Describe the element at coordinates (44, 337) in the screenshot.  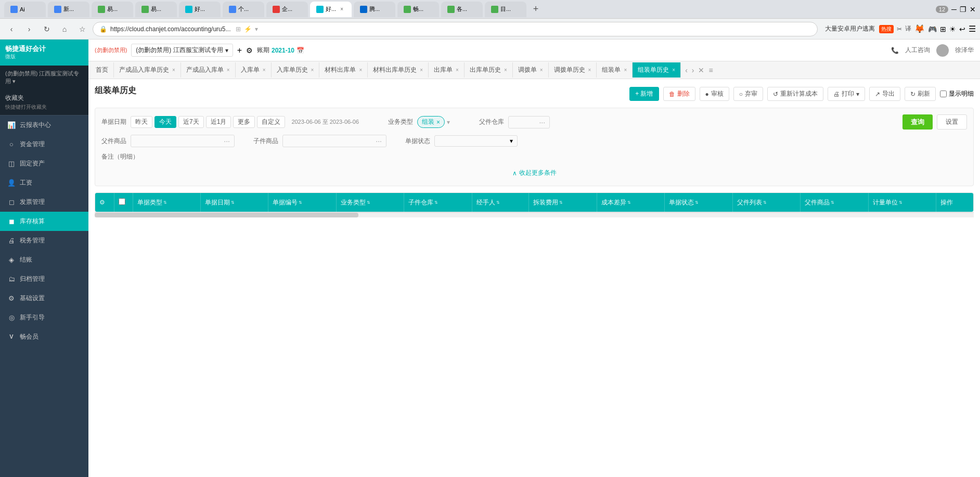
I see `sidebar-item-huiyuan: V 畅会员` at that location.